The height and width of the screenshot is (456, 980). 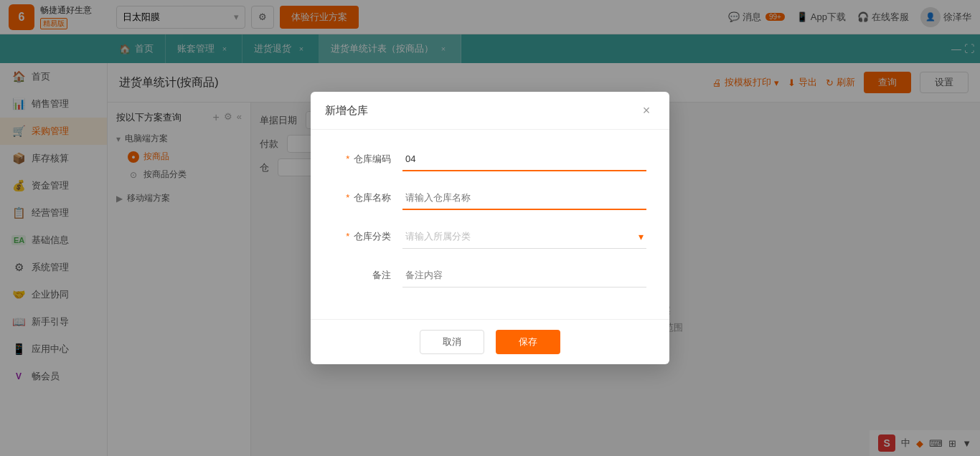 I want to click on form-label-remark: 备注, so click(x=362, y=275).